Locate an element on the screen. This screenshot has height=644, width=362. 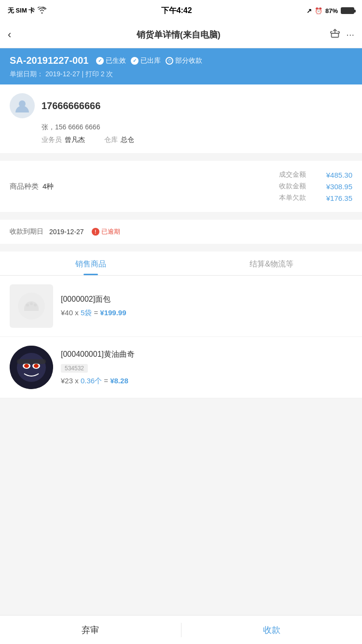
product-count: 商品种类 4种 is located at coordinates (96, 186).